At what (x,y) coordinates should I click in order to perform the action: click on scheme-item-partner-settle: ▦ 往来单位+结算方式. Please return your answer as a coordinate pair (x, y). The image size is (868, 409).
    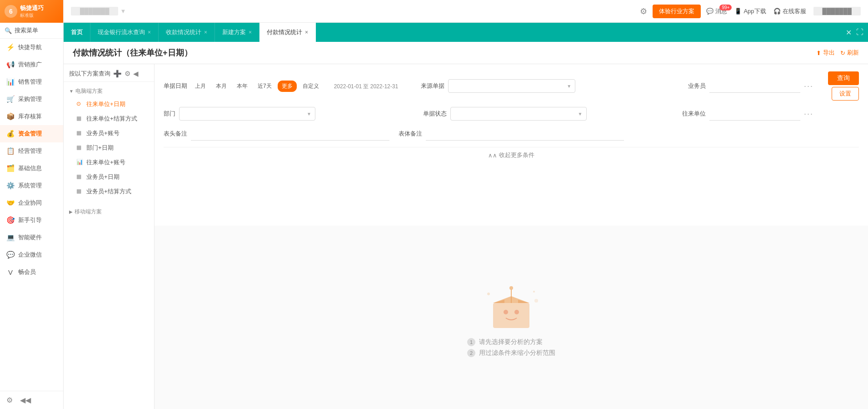
    Looking at the image, I should click on (109, 119).